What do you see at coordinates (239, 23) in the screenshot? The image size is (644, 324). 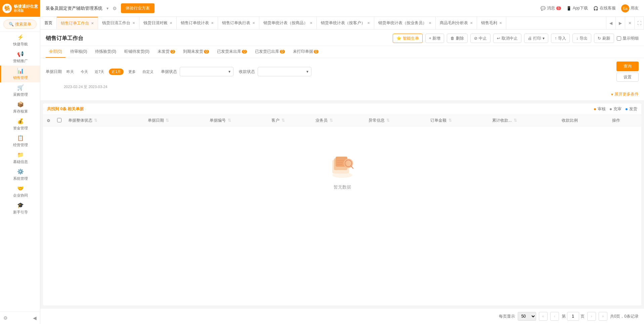 I see `tab-sales-exec: 销售订单执行表 ✕` at bounding box center [239, 23].